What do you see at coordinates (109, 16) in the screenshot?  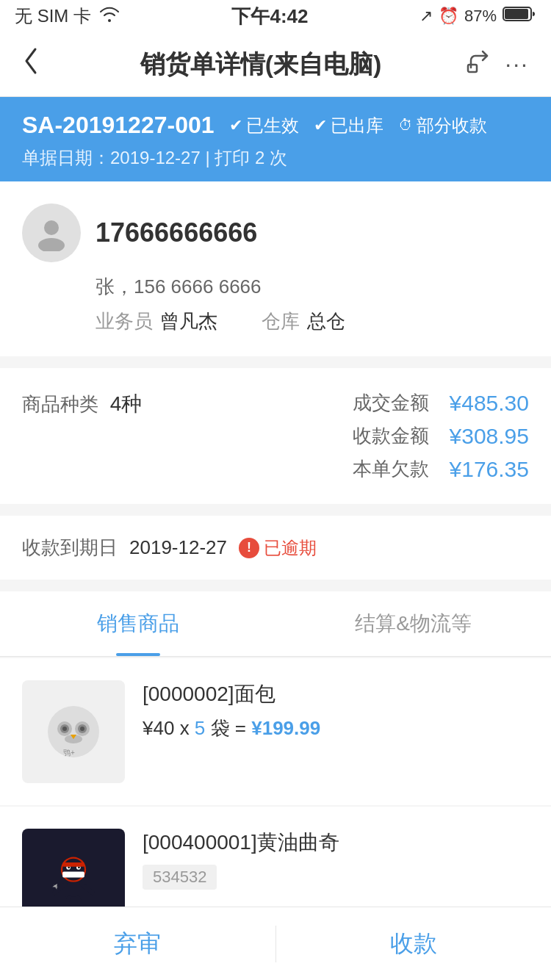 I see `wifi-icon` at bounding box center [109, 16].